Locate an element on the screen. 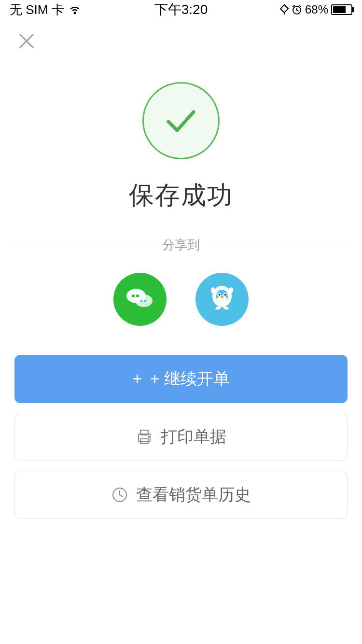 The width and height of the screenshot is (362, 644). checkmark-icon is located at coordinates (181, 121).